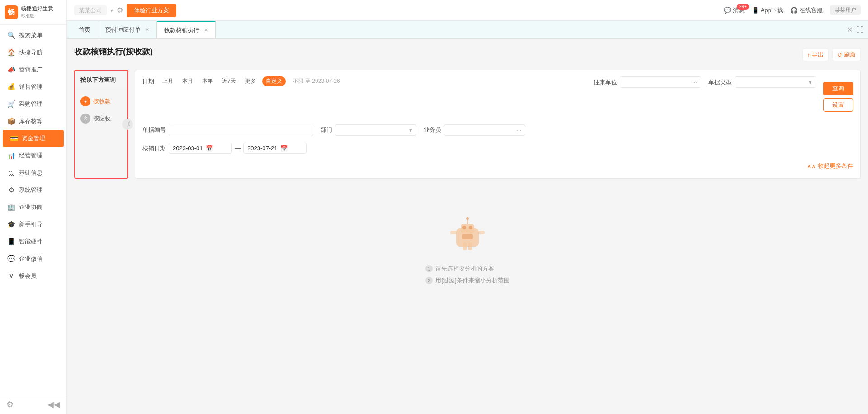  What do you see at coordinates (11, 173) in the screenshot?
I see `basic-icon: 🗂` at bounding box center [11, 173].